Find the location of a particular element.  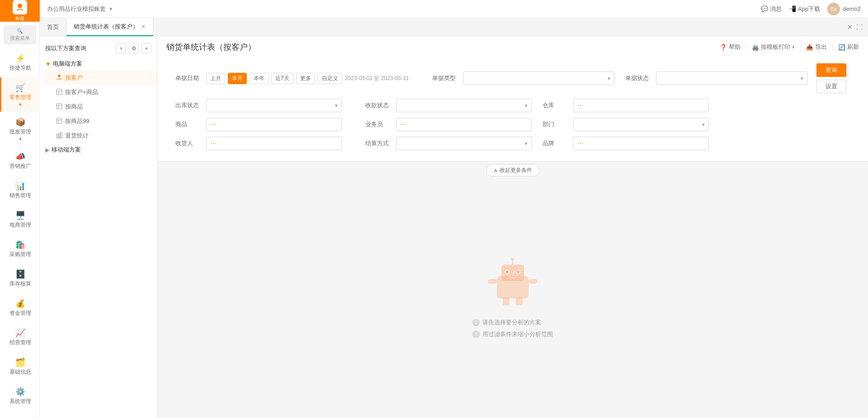

sidebar-item-operations: 📈 经营管理 is located at coordinates (20, 337).